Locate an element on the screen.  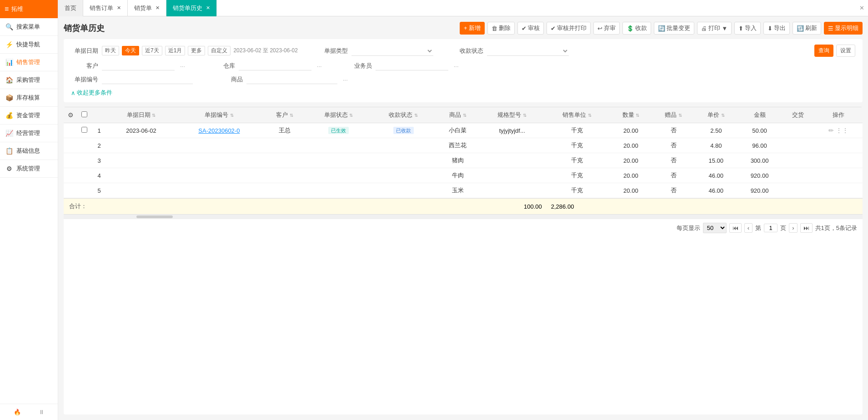
tab-sales-delivery-close: ✕ is located at coordinates (157, 8).